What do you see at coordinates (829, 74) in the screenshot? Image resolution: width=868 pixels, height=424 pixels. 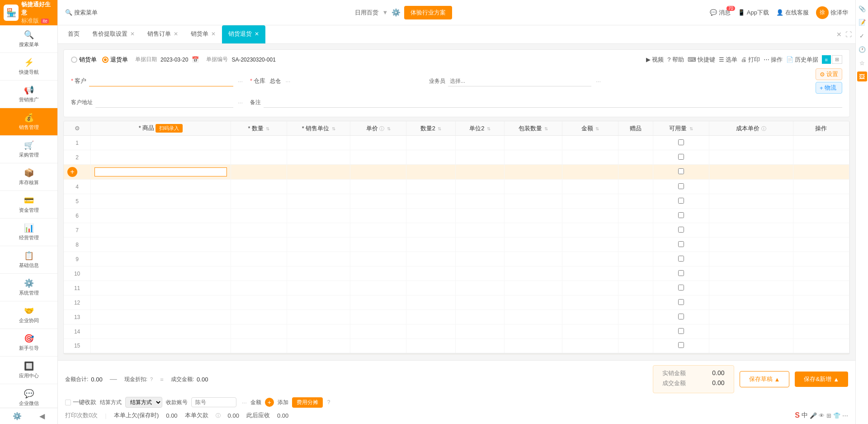 I see `settings-btn: ⚙ 设置` at bounding box center [829, 74].